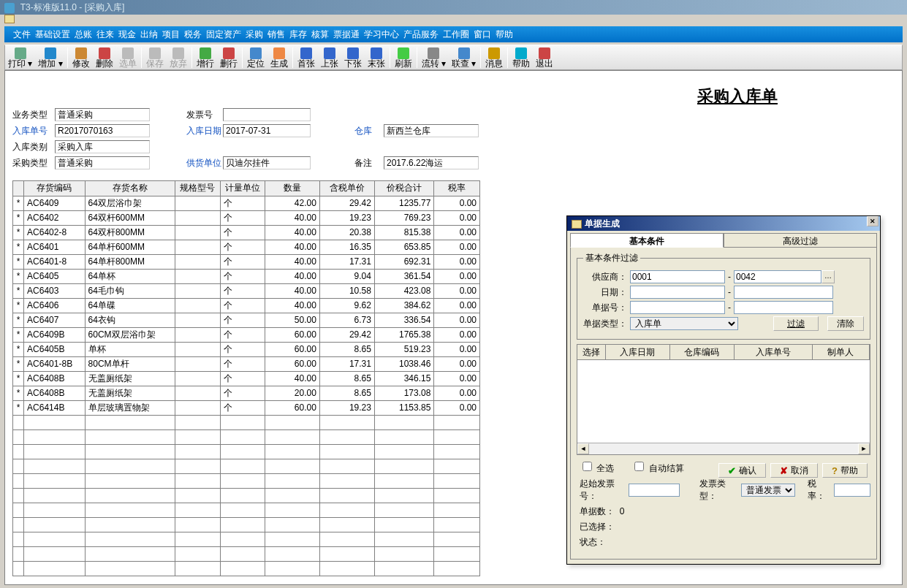 The image size is (907, 588). I want to click on scroll-left-arrow: ◄, so click(583, 448).